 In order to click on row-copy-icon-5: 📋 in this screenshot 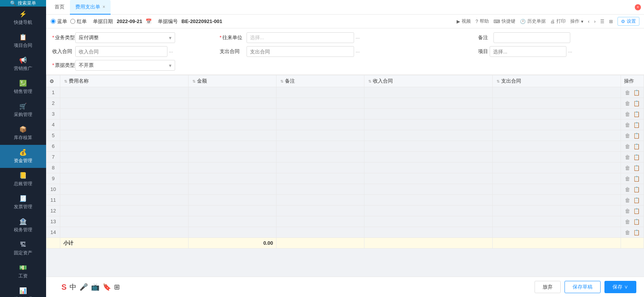, I will do `click(637, 136)`.